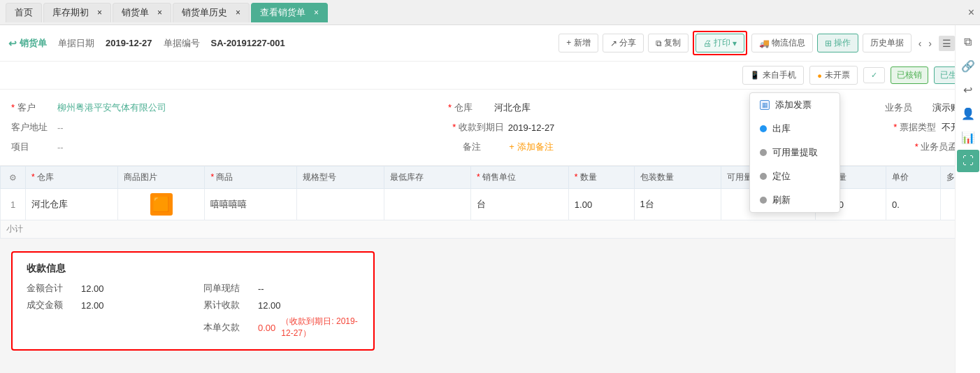 The width and height of the screenshot is (980, 373). What do you see at coordinates (112, 108) in the screenshot?
I see `customer-value: 柳州粤港平安气体有限公司` at bounding box center [112, 108].